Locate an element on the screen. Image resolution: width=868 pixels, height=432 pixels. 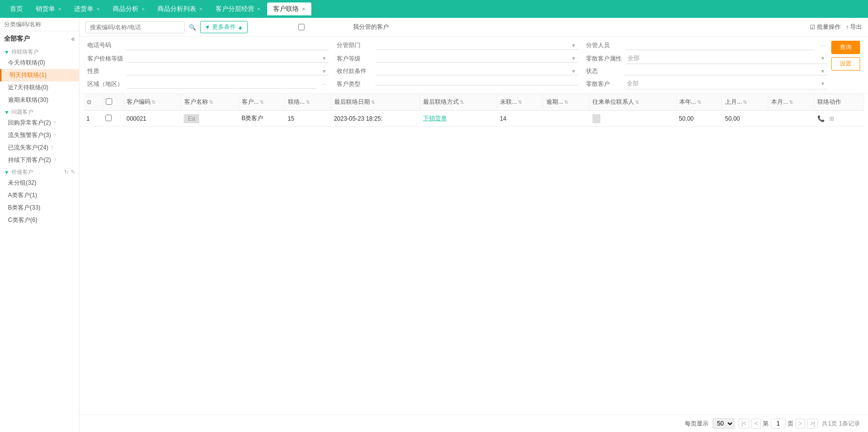
nav-sales-order: 销货单× is located at coordinates (49, 9).